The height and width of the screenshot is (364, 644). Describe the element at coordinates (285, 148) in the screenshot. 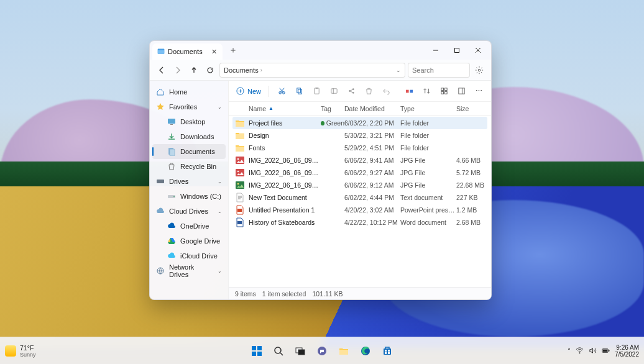

I see `file-name: Fonts` at that location.